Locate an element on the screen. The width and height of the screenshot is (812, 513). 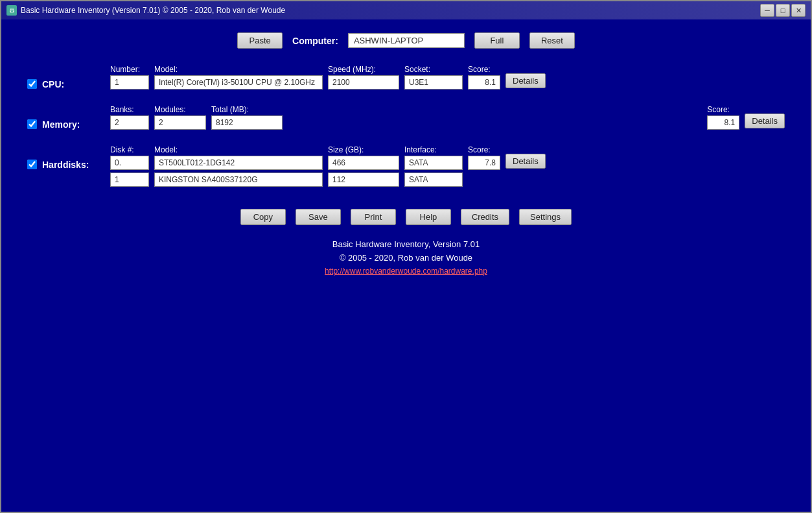
cpu-number-input is located at coordinates (130, 82).